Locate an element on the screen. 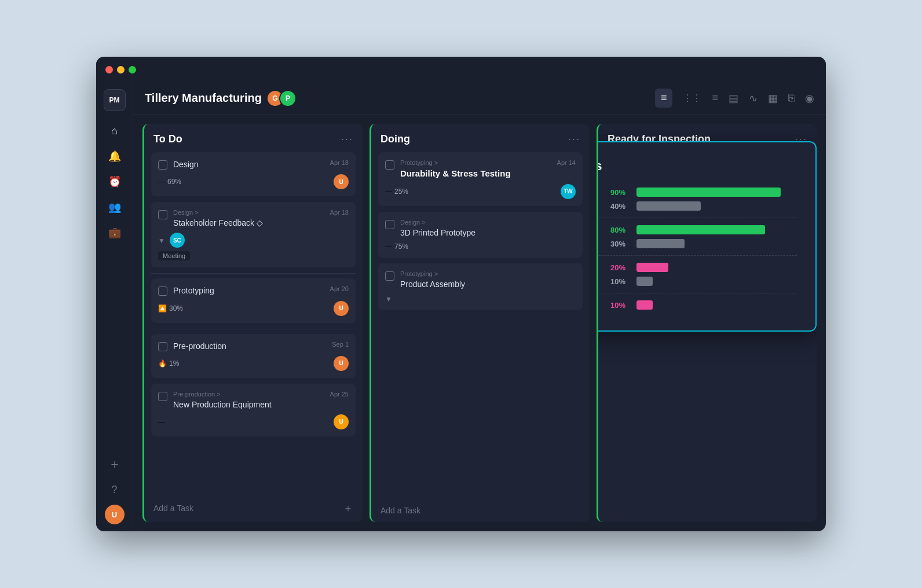 The width and height of the screenshot is (922, 588). progress-label-design: Design is located at coordinates (603, 230).